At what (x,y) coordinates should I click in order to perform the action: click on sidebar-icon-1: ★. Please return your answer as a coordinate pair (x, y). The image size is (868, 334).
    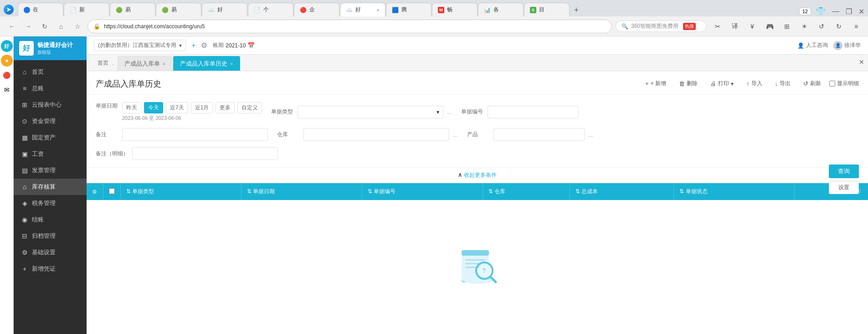
    Looking at the image, I should click on (7, 61).